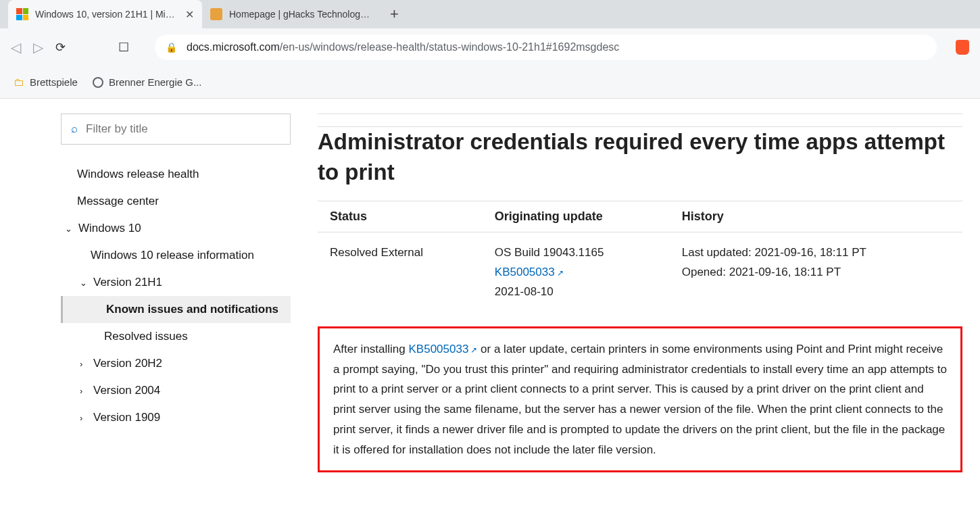  What do you see at coordinates (400, 217) in the screenshot?
I see `col-status: Status` at bounding box center [400, 217].